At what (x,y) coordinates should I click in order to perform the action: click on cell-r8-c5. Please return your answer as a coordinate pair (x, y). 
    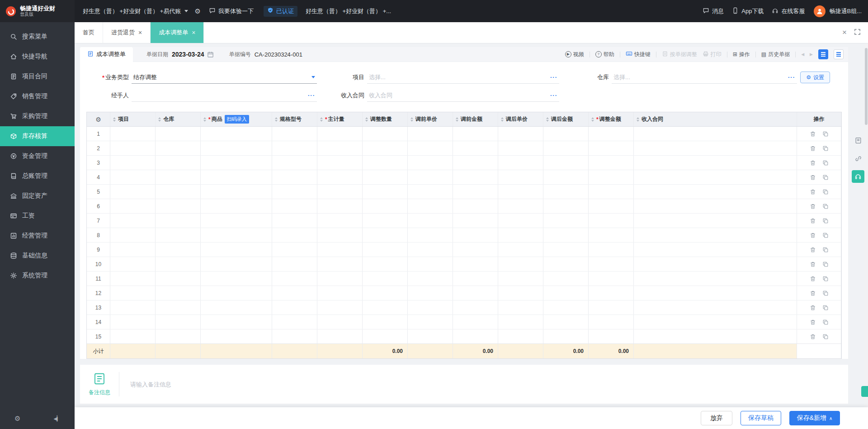
    Looking at the image, I should click on (385, 235).